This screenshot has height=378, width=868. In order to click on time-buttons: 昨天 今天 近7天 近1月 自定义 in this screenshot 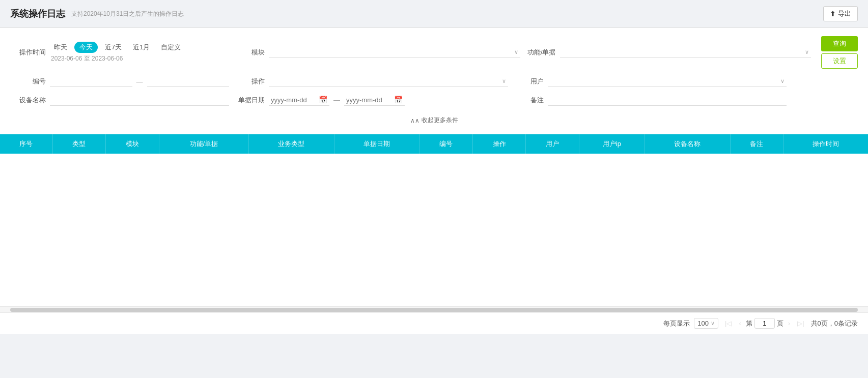, I will do `click(117, 47)`.